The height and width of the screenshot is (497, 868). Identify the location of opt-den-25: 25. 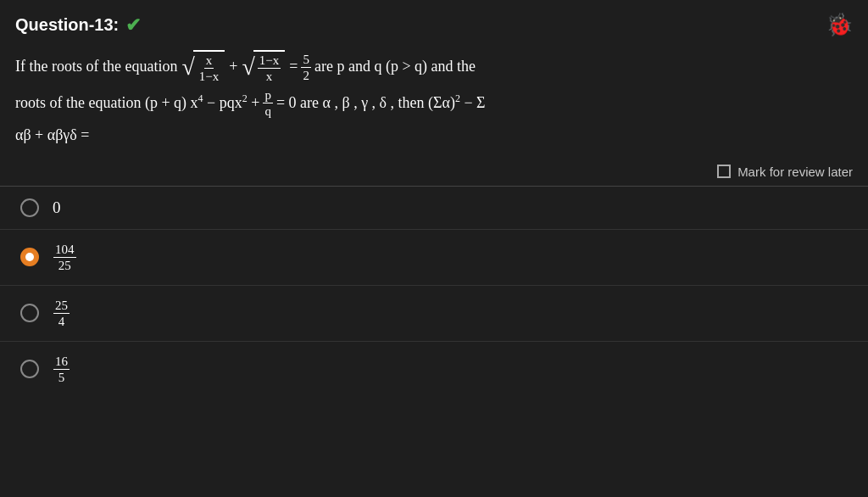
(64, 265).